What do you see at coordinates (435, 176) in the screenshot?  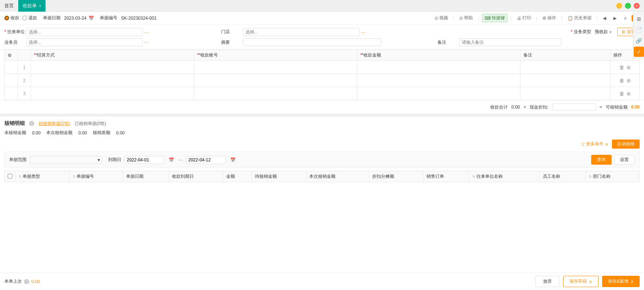 I see `col-salesorder-label: 销售订单` at bounding box center [435, 176].